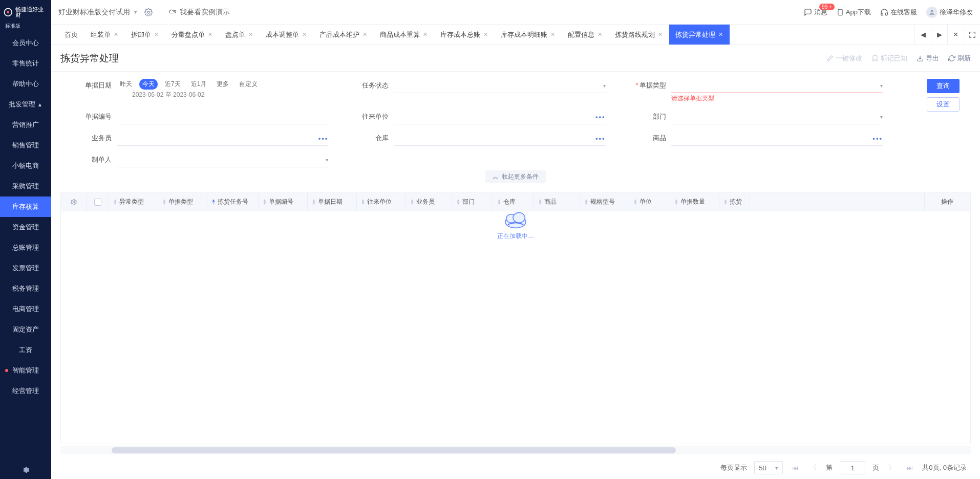 This screenshot has height=479, width=980. What do you see at coordinates (126, 84) in the screenshot?
I see `date-quick-option: 昨天` at bounding box center [126, 84].